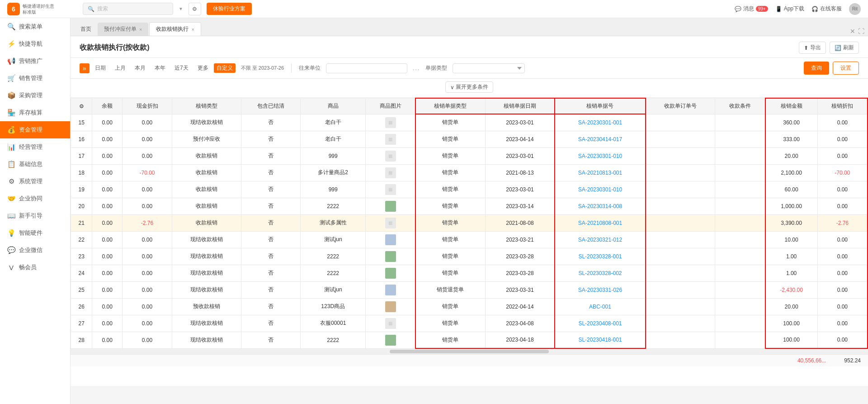 This screenshot has height=404, width=868. I want to click on cell-goods: 2222, so click(333, 206).